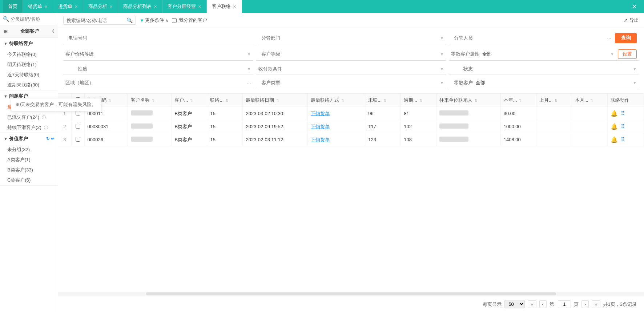 This screenshot has height=312, width=644. What do you see at coordinates (76, 7) in the screenshot?
I see `tab-purchase-close: ✕` at bounding box center [76, 7].